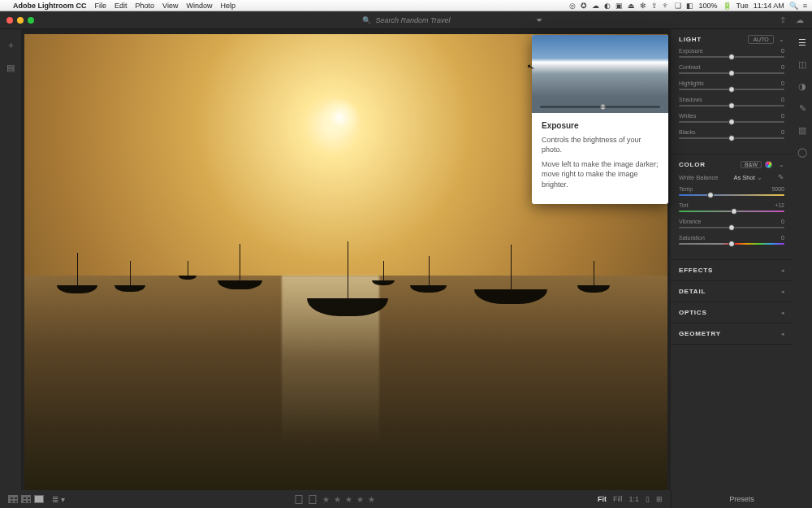 Image resolution: width=812 pixels, height=508 pixels. Describe the element at coordinates (596, 6) in the screenshot. I see `status-icon: ☁` at that location.